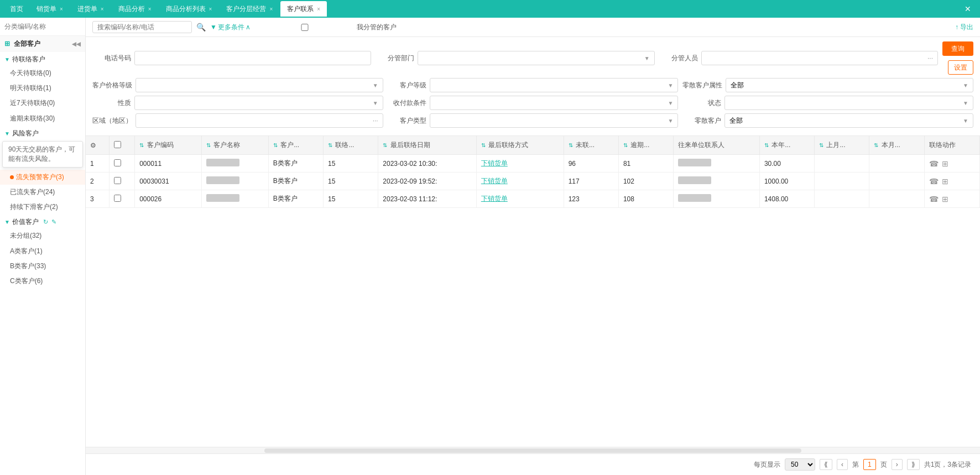  Describe the element at coordinates (43, 177) in the screenshot. I see `sidebar-item-churn-warning: 流失预警客户(3)` at that location.